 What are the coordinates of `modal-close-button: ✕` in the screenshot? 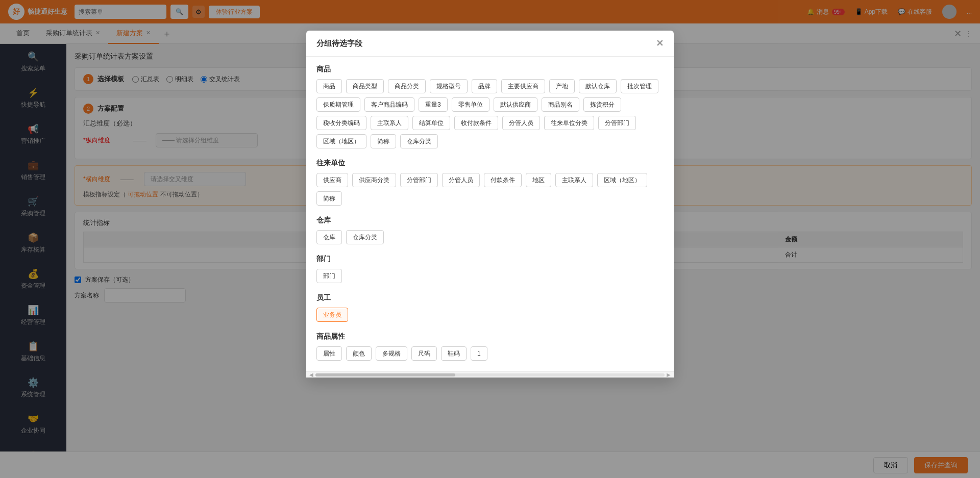 It's located at (659, 43).